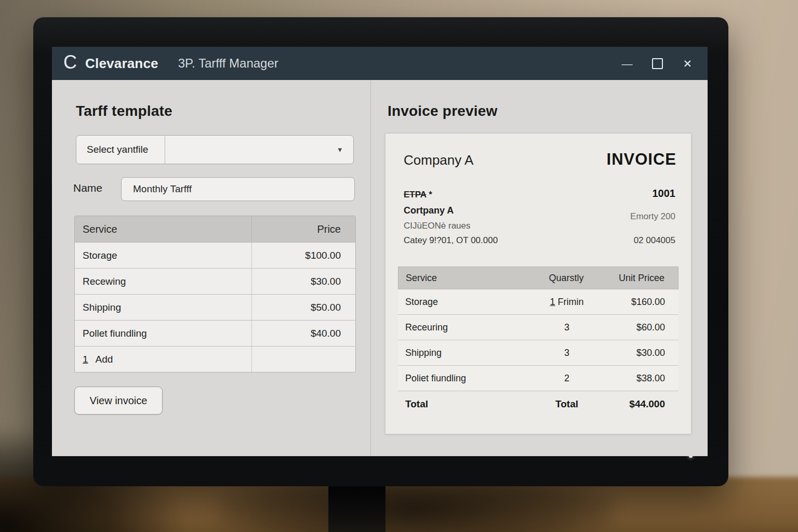 The height and width of the screenshot is (532, 798). What do you see at coordinates (437, 226) in the screenshot?
I see `invoice-from-line3: CIJüEONè raues` at bounding box center [437, 226].